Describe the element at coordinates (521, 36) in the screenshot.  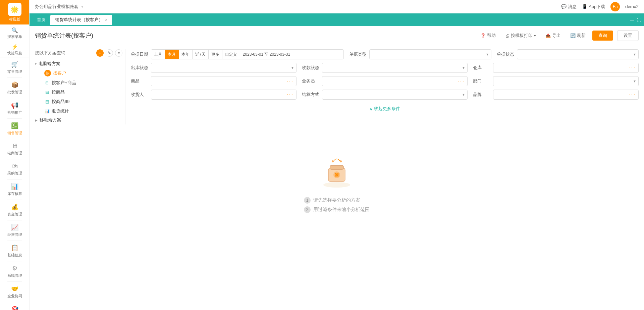
I see `print-button: 🖨 按模板打印 ▾` at that location.